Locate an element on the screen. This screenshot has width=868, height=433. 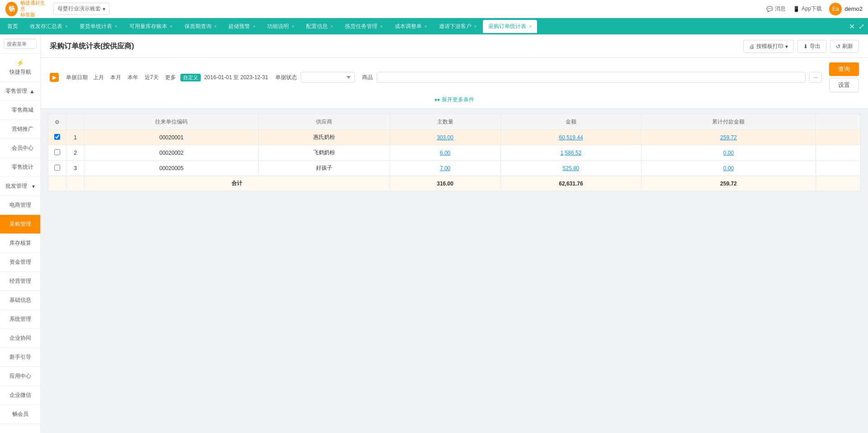
sidebar-item-appstore: 应用中心 is located at coordinates (20, 376).